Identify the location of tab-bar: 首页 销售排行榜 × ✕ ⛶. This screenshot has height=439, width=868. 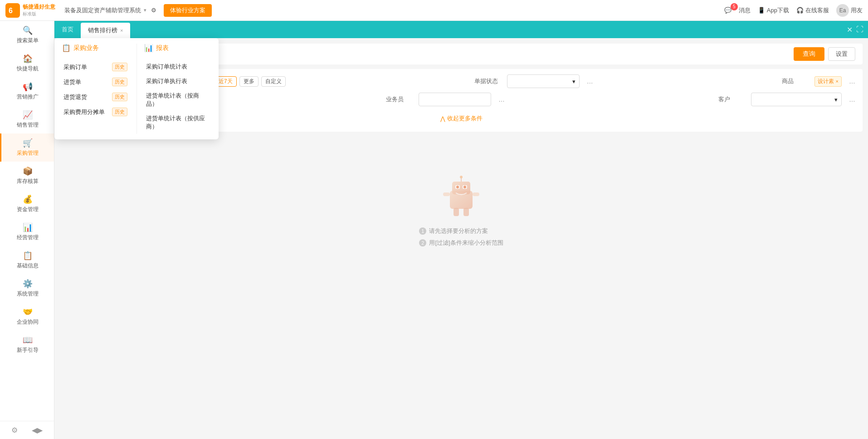
(461, 30).